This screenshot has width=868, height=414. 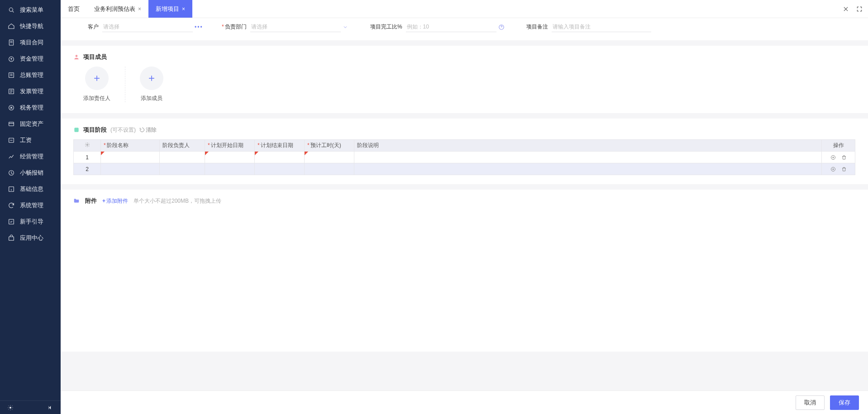 What do you see at coordinates (148, 27) in the screenshot?
I see `customer-input` at bounding box center [148, 27].